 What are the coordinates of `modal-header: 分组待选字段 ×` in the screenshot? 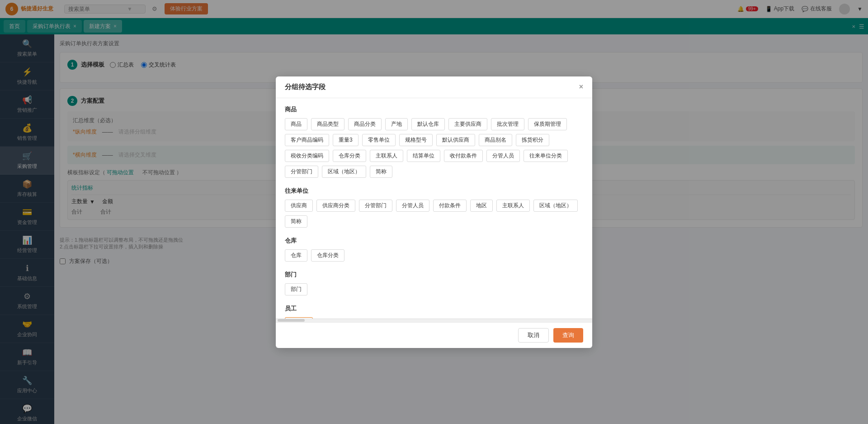 It's located at (434, 87).